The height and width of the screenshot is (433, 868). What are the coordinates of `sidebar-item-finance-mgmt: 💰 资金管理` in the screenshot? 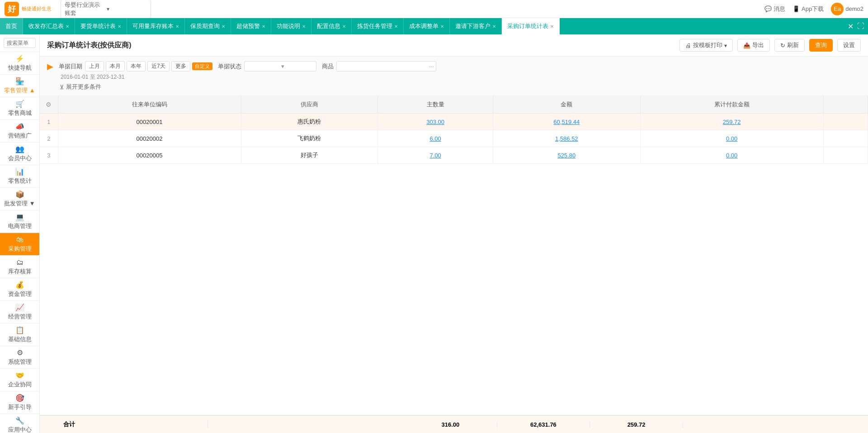 It's located at (20, 290).